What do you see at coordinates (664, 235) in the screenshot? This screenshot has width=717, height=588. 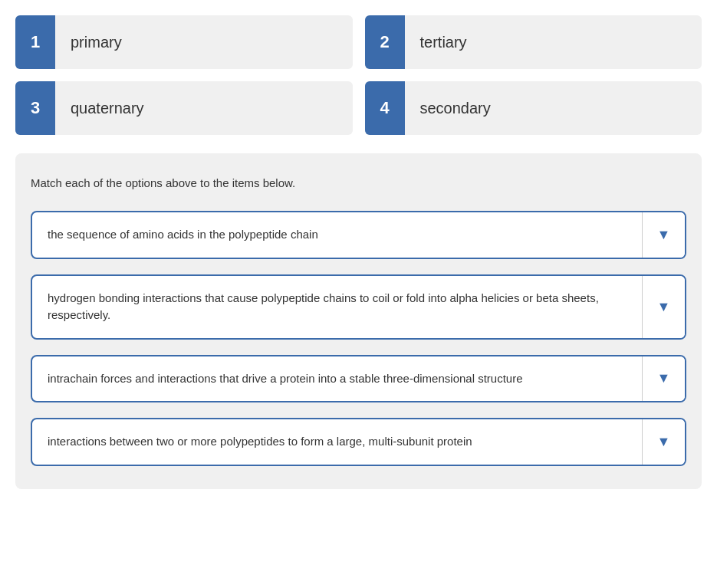 I see `chevron-down-icon-1: ▼` at bounding box center [664, 235].